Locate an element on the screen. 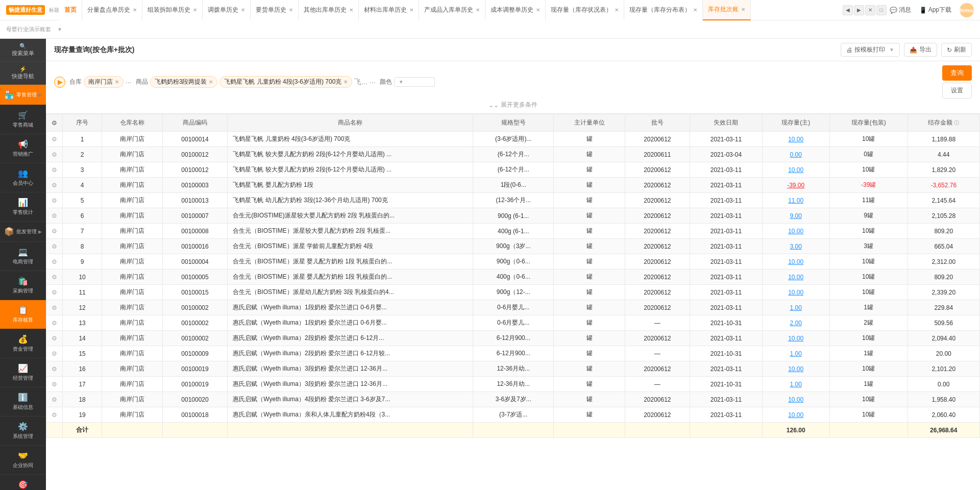  color-filter-input: ▼ is located at coordinates (414, 82).